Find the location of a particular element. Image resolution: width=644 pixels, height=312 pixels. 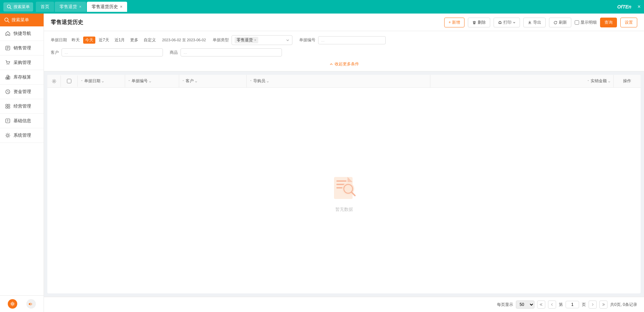

sort-icon-date is located at coordinates (82, 81).